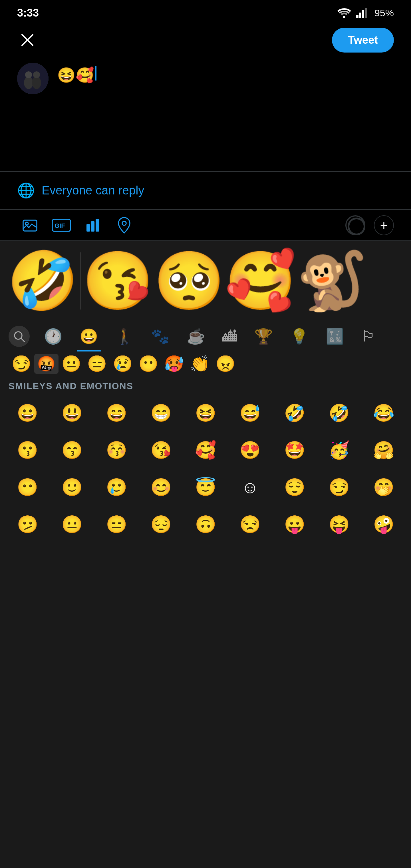 This screenshot has height=868, width=411. I want to click on compose-area: 😆🥰, so click(205, 114).